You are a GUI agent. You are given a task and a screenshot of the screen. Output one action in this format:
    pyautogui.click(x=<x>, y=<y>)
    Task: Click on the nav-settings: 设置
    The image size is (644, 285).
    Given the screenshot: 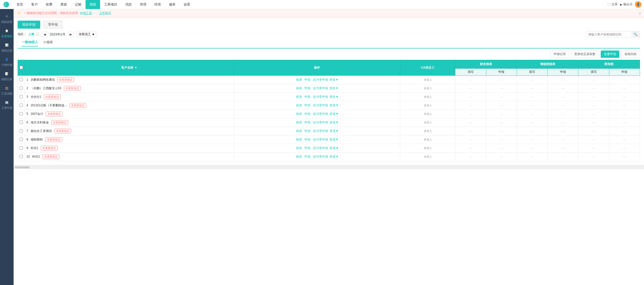 What is the action you would take?
    pyautogui.click(x=187, y=5)
    